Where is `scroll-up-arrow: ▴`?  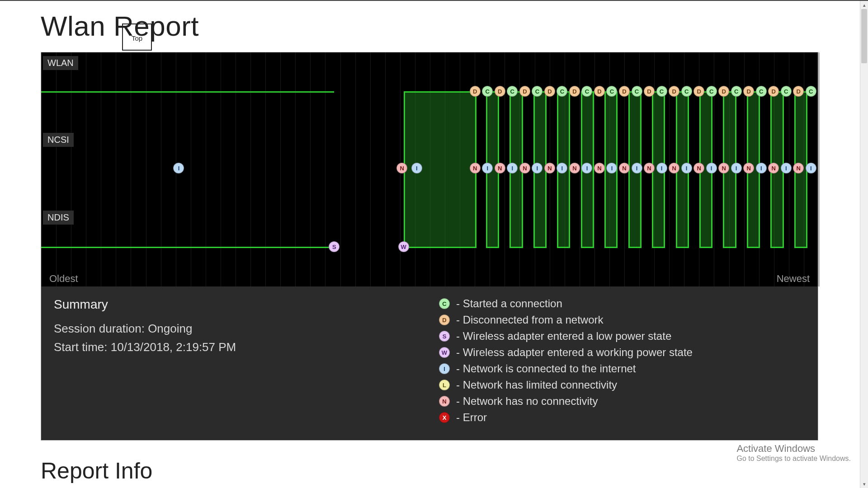
scroll-up-arrow: ▴ is located at coordinates (864, 5).